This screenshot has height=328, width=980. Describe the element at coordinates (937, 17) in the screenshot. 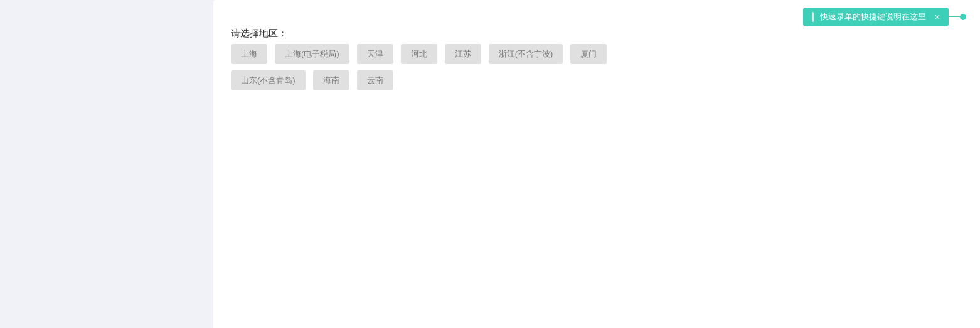

I see `tooltip-close-button: ×` at that location.